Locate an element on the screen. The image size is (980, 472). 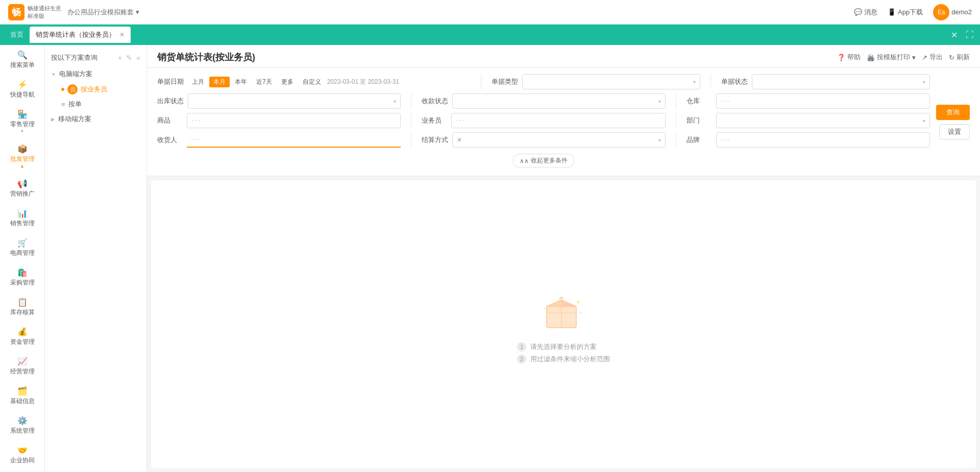
filter-date: 单据日期 上月 本月 本年 近7天 更多 自定义 is located at coordinates (314, 82).